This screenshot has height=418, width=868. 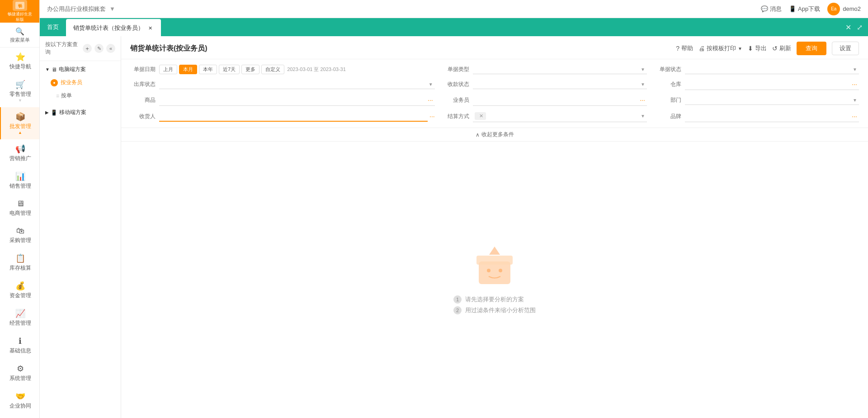 I want to click on enterprise-icon: 🤝, so click(x=20, y=396).